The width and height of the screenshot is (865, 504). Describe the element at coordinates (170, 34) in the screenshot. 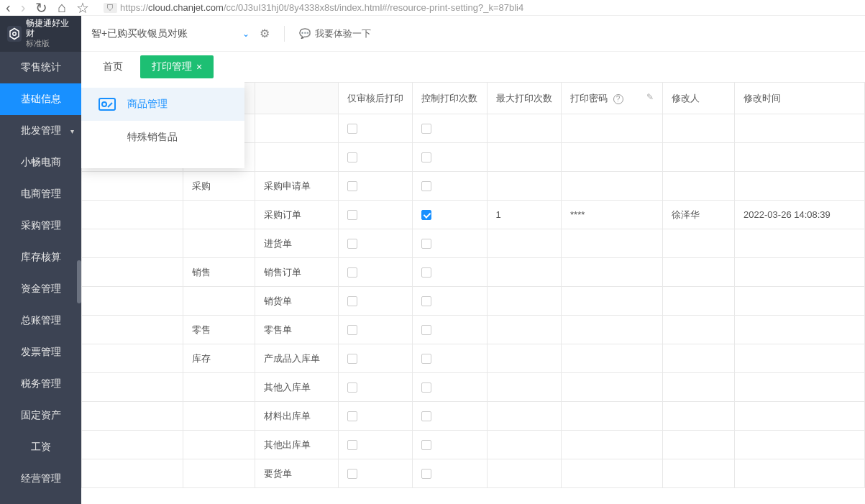

I see `company-select: 智+已购买收银员对账 ⌄` at that location.